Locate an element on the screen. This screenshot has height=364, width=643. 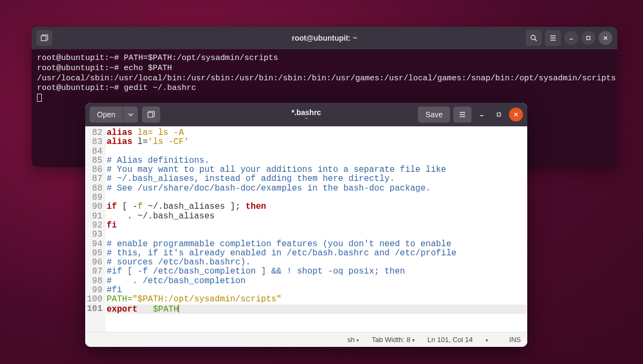
terminal-menu-button is located at coordinates (553, 38).